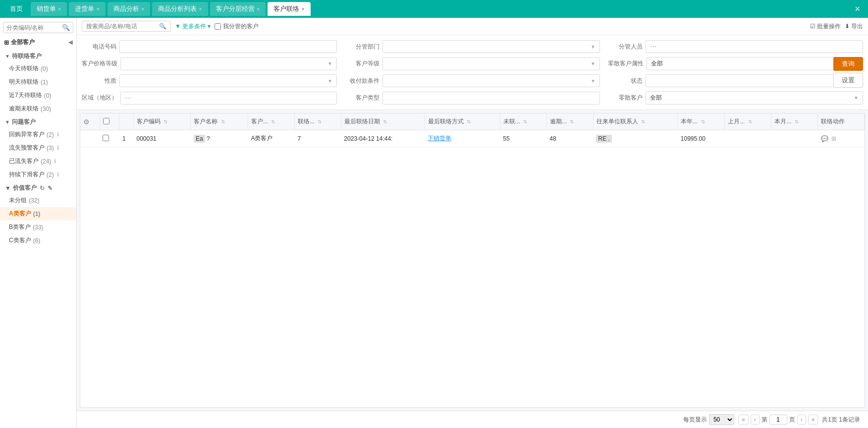  I want to click on nav-tab-customer-contact: 客户联络×, so click(289, 9).